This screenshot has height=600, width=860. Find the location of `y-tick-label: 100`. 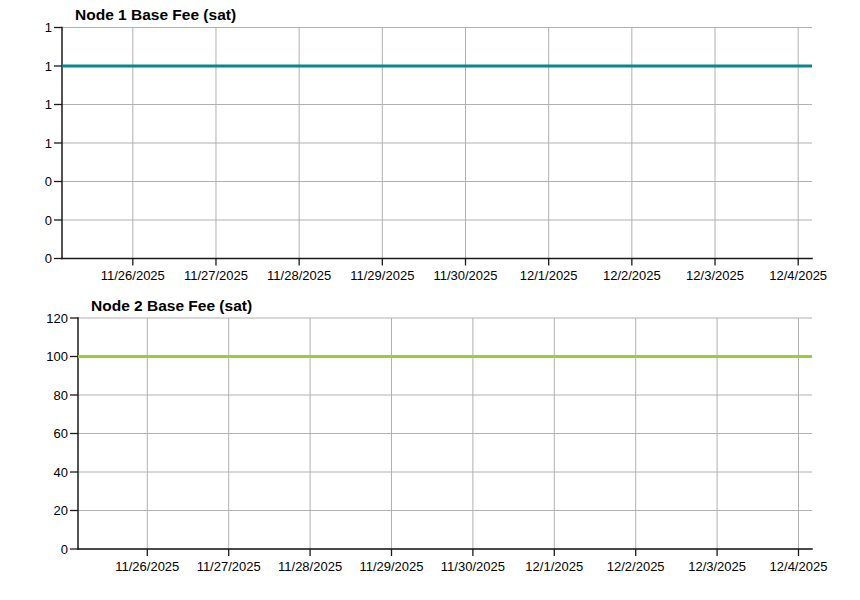

y-tick-label: 100 is located at coordinates (57, 356).